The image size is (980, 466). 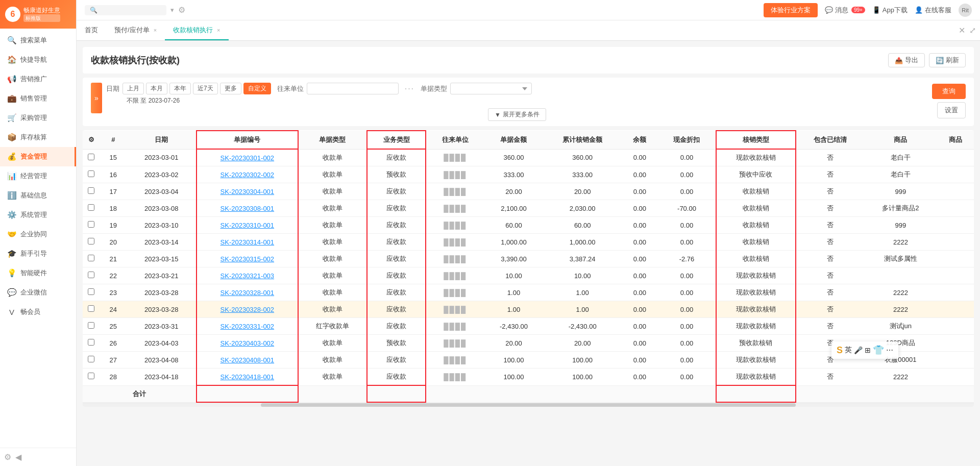 What do you see at coordinates (491, 89) in the screenshot?
I see `bill-type-select` at bounding box center [491, 89].